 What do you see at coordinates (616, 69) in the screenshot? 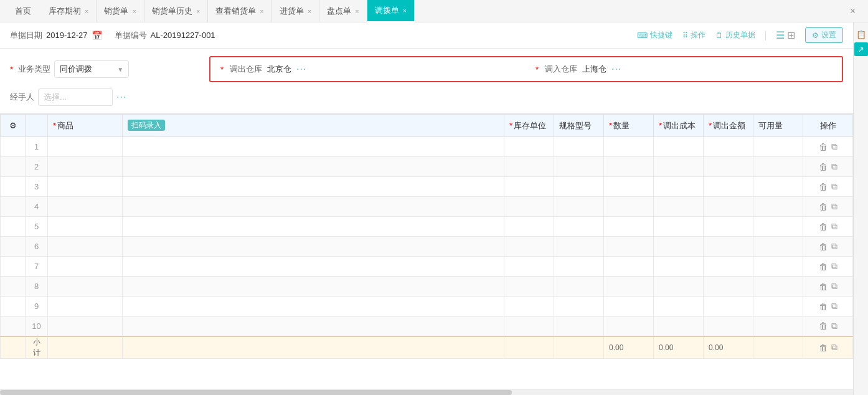
I see `in-warehouse-more-icon: ···` at bounding box center [616, 69].